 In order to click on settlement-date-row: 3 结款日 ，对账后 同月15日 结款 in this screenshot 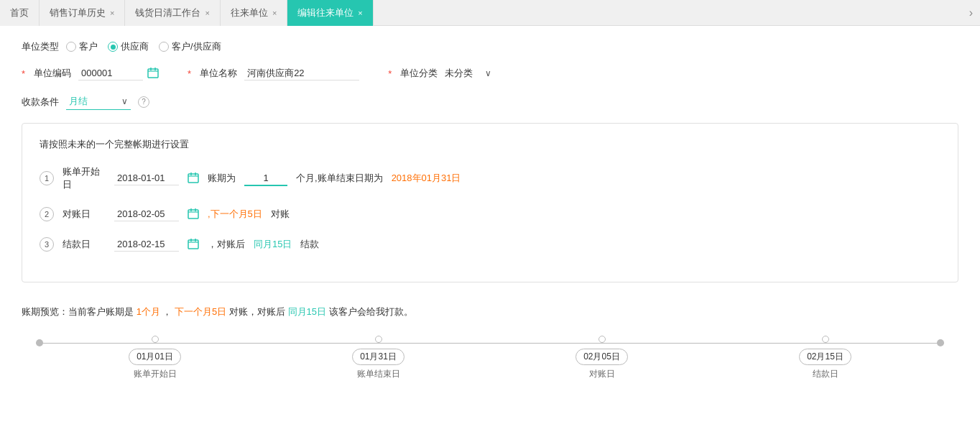, I will do `click(490, 244)`.